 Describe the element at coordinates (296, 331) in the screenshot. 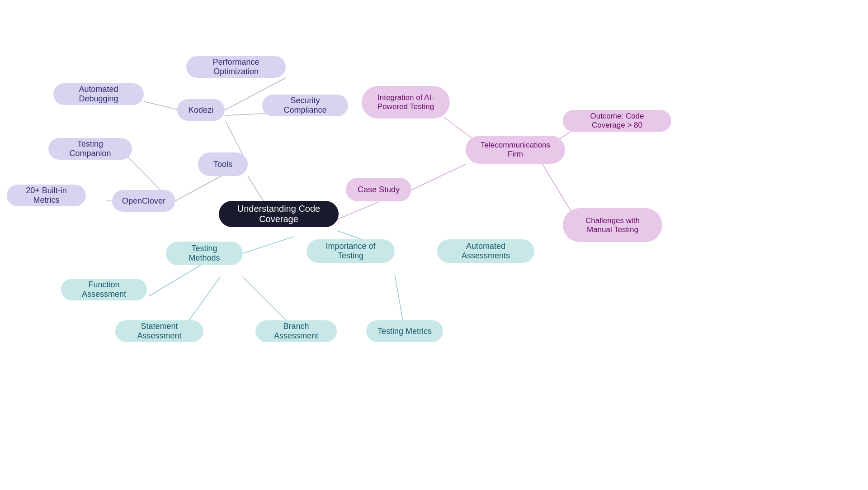

I see `branch-assessment-node: Branch Assessment` at that location.